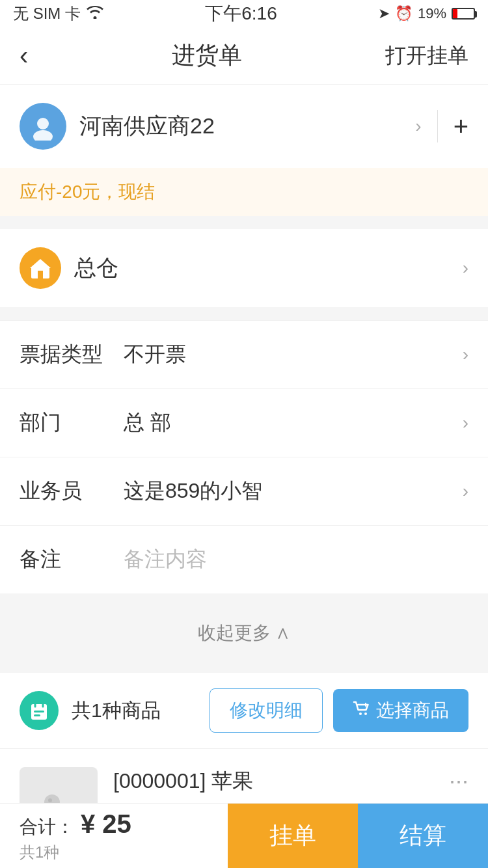  What do you see at coordinates (463, 14) in the screenshot?
I see `battery-icon` at bounding box center [463, 14].